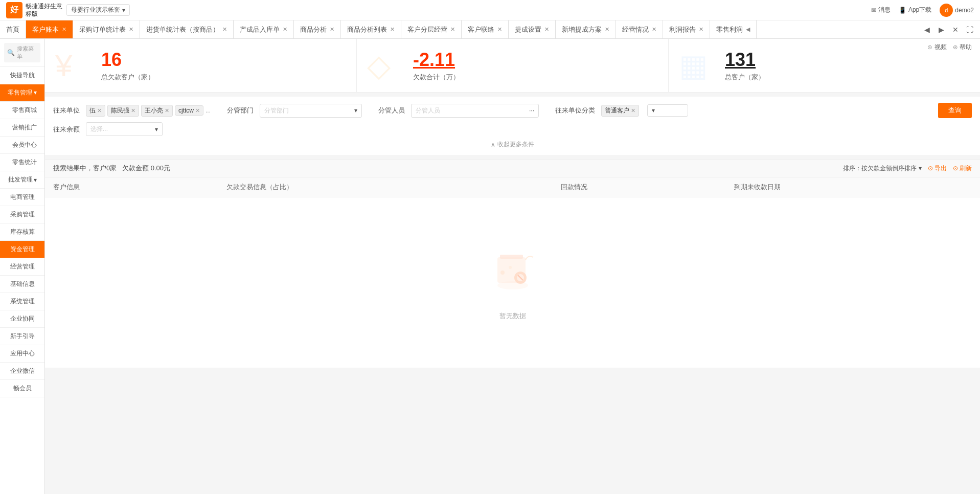 Image resolution: width=980 pixels, height=494 pixels. What do you see at coordinates (431, 30) in the screenshot?
I see `tab-customer-layer: 客户分层经营 ✕` at bounding box center [431, 30].